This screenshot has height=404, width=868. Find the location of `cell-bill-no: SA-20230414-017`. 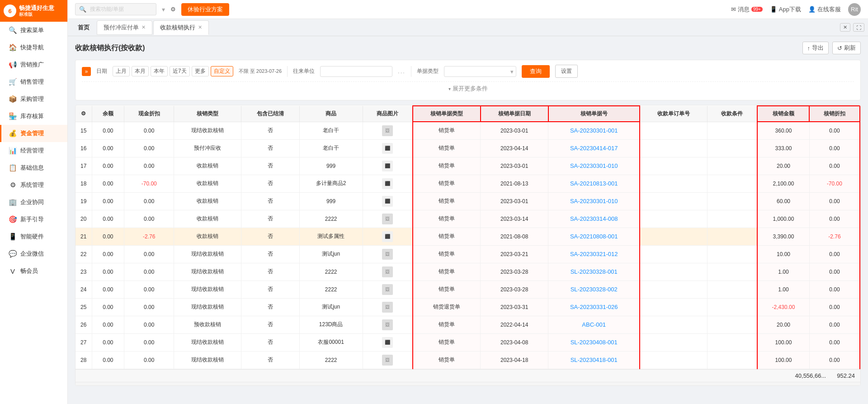

cell-bill-no: SA-20230414-017 is located at coordinates (594, 148).